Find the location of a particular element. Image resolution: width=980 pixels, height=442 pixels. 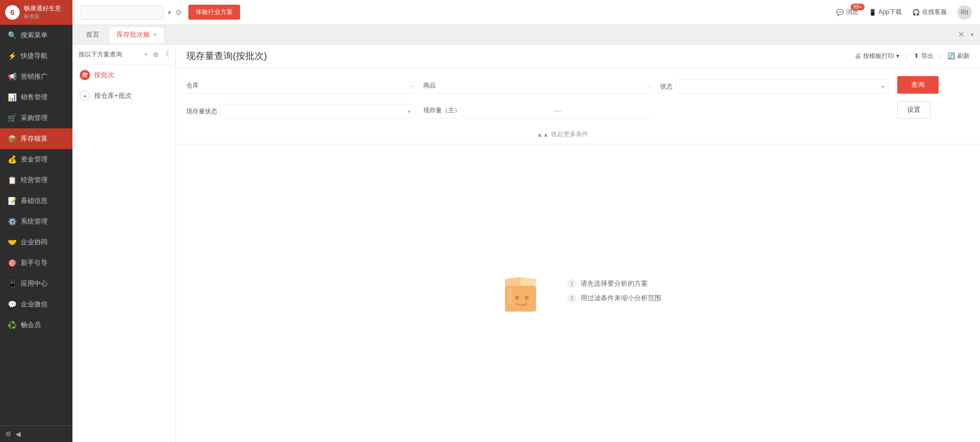

app-download-button: 📱 App下载 is located at coordinates (885, 12).